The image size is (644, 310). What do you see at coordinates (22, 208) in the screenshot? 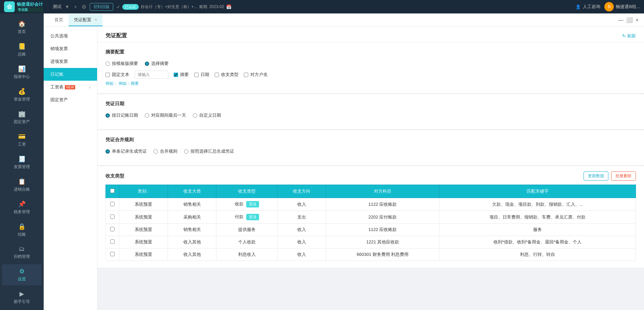
I see `sidebar-item-tax: 📌 税务管理` at bounding box center [22, 208].